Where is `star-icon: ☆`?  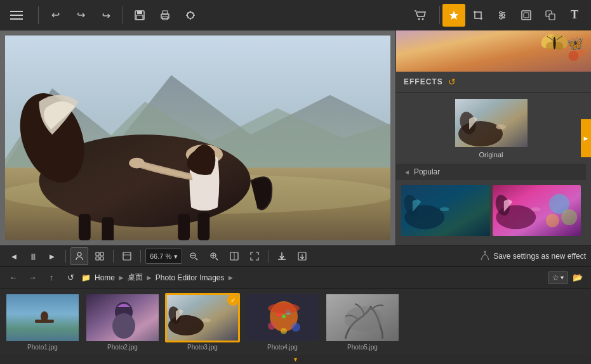 star-icon: ☆ is located at coordinates (556, 278).